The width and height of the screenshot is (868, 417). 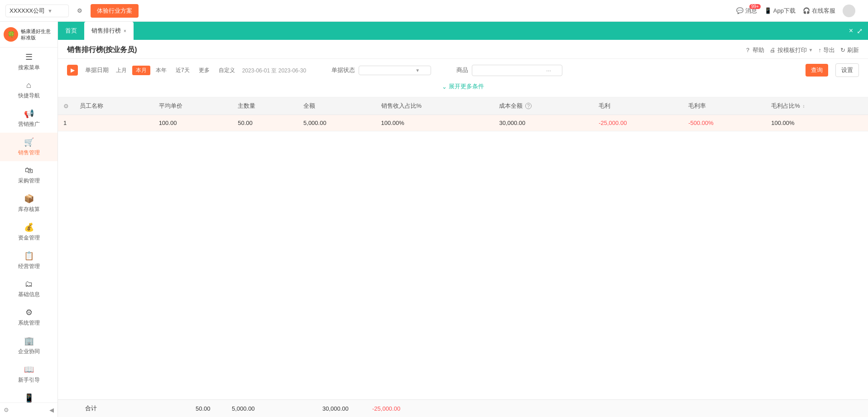 I want to click on refresh-button: ↻ 刷新, so click(x=849, y=50).